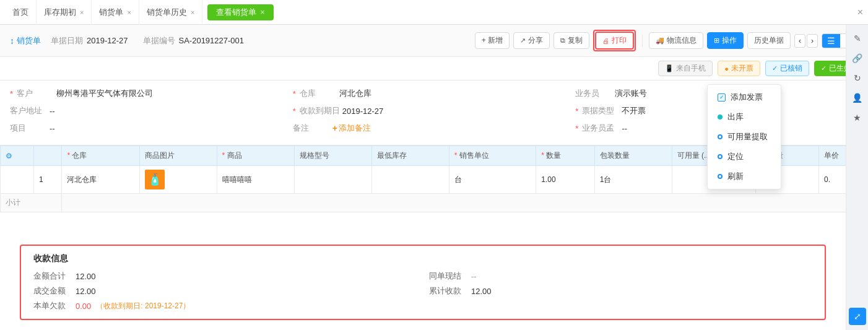  I want to click on note-field: 备注 + 添加备注, so click(435, 128).